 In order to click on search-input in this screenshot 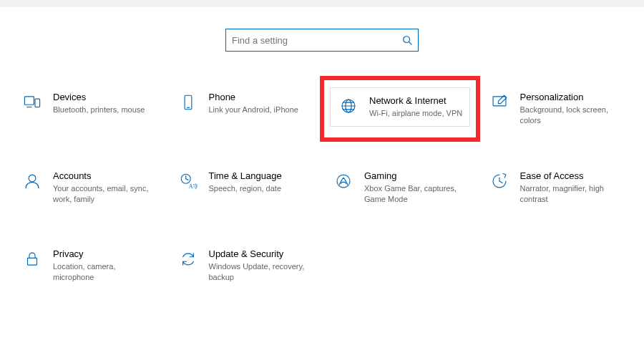, I will do `click(317, 40)`.